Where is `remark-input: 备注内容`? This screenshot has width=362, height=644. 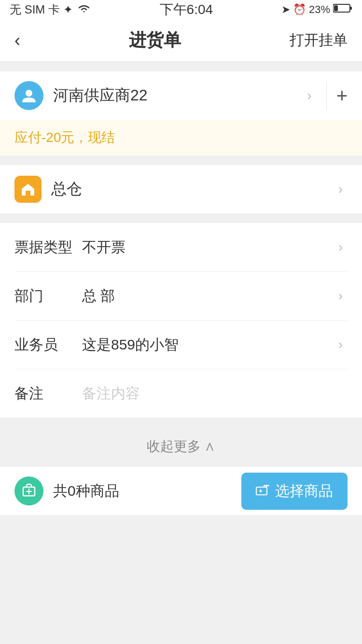 remark-input: 备注内容 is located at coordinates (215, 394).